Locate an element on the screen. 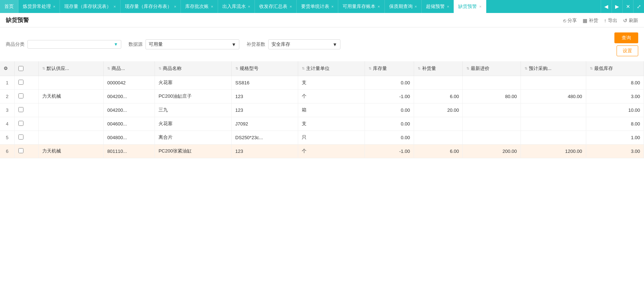 The width and height of the screenshot is (644, 287). refresh-button: ↺ 刷新 is located at coordinates (631, 21).